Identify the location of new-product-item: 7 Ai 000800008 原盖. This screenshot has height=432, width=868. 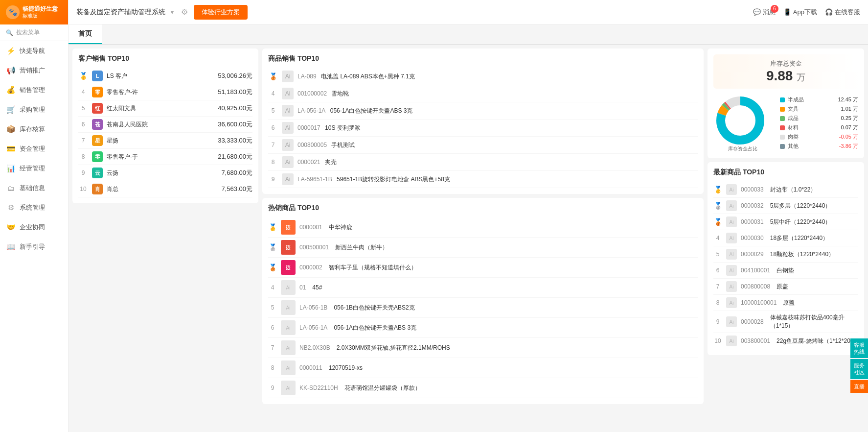
(786, 287).